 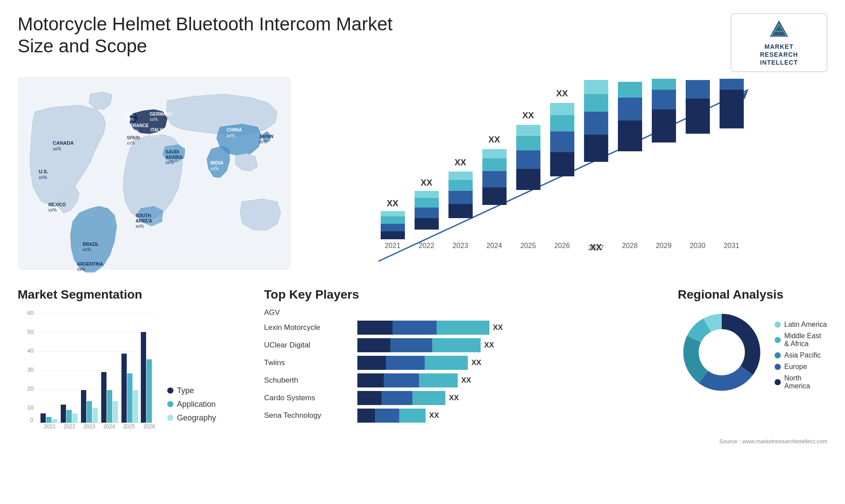 What do you see at coordinates (778, 367) in the screenshot?
I see `europe-dot` at bounding box center [778, 367].